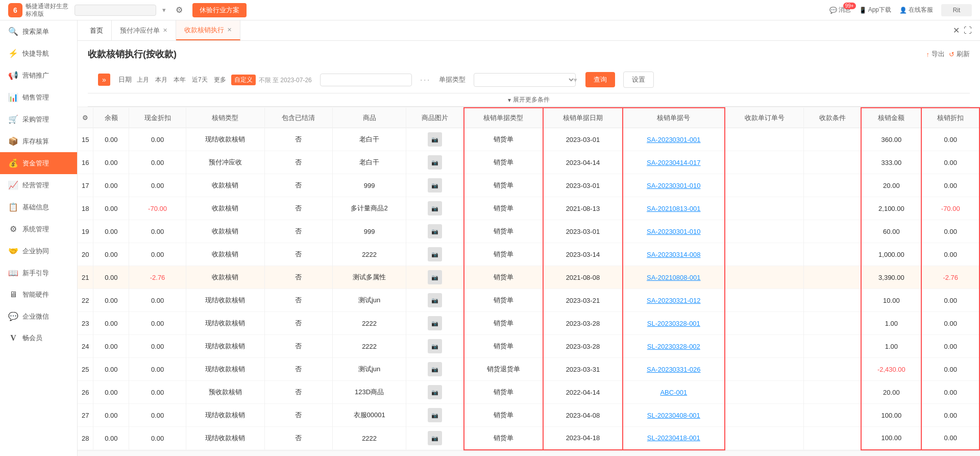 The height and width of the screenshot is (456, 980). I want to click on cell-bill-date: 2023-03-28, so click(583, 346).